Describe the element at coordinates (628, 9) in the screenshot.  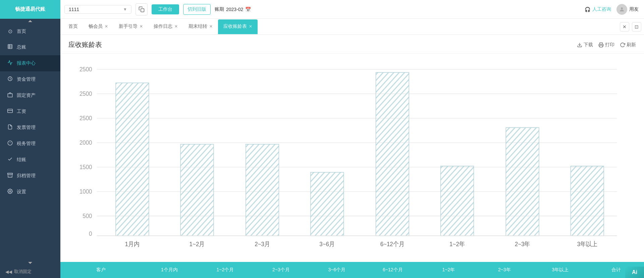
I see `user-area: 用友` at that location.